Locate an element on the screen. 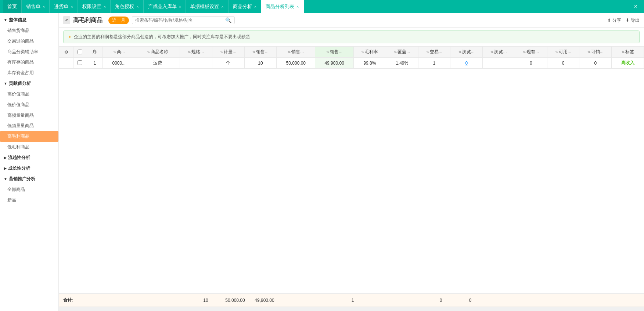  products-table: ⚙ 序 ⇅商... ⇅商品名称 is located at coordinates (351, 57).